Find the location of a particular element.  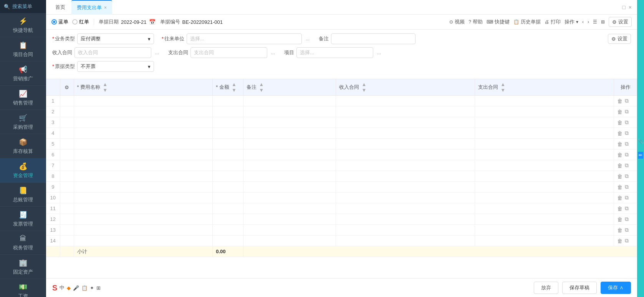

th-settings: ⚙ is located at coordinates (67, 88).